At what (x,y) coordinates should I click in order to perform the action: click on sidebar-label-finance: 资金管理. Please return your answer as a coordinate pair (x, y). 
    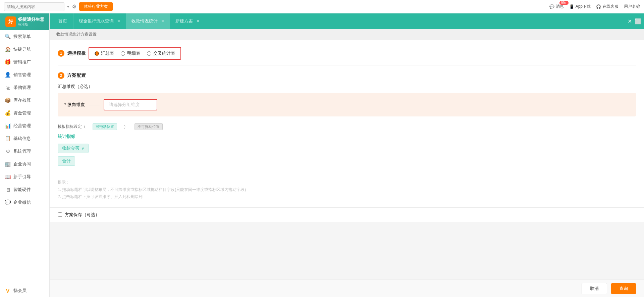
    Looking at the image, I should click on (22, 113).